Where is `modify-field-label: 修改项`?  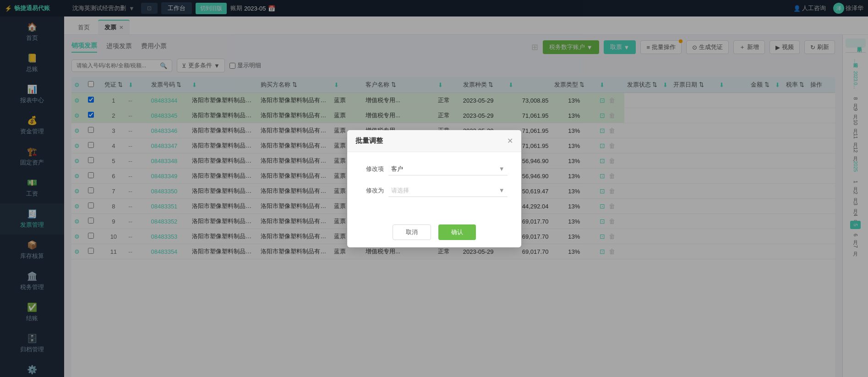 modify-field-label: 修改项 is located at coordinates (372, 169).